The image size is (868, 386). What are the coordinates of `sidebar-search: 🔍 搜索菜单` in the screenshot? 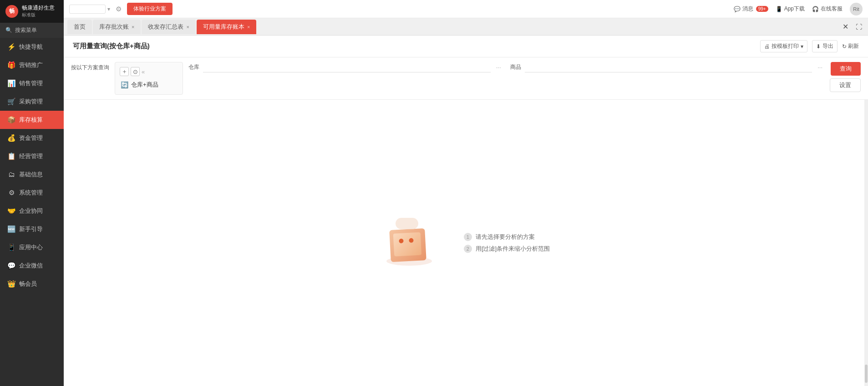 It's located at (32, 30).